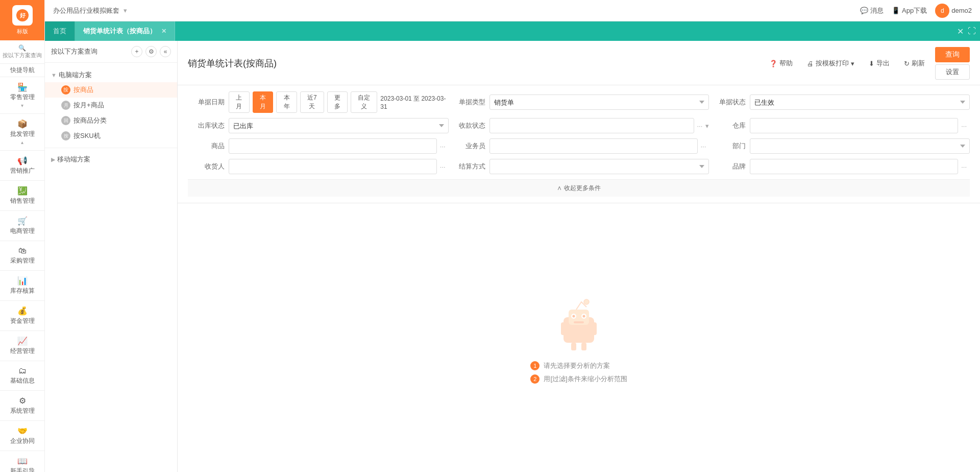  Describe the element at coordinates (22, 316) in the screenshot. I see `sidebar-item-finance: 💰 资金管理` at that location.